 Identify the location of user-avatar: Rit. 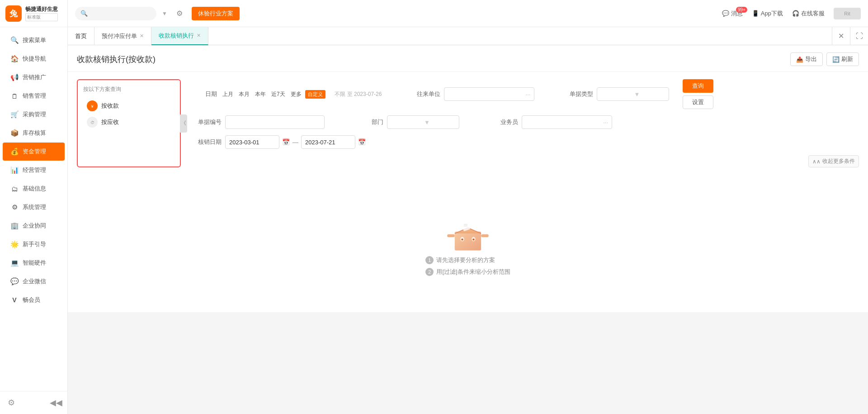
(847, 14).